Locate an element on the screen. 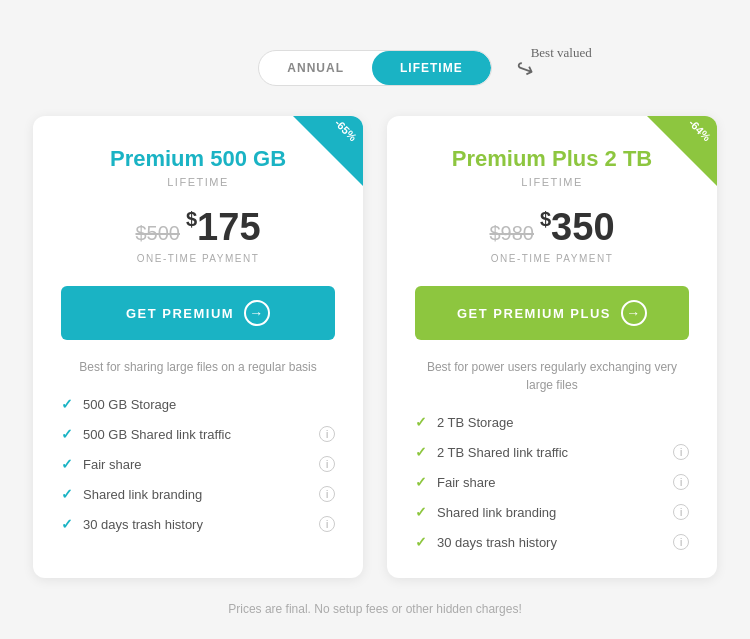 The image size is (750, 639). feature-list: ✓ 2 TB Storage ✓ 2 TB Shared link traffi… is located at coordinates (552, 482).